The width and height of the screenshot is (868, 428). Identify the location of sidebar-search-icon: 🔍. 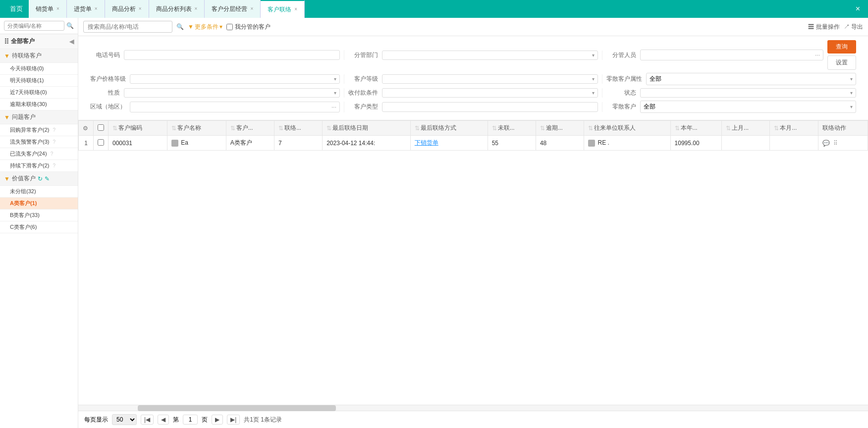
(70, 26).